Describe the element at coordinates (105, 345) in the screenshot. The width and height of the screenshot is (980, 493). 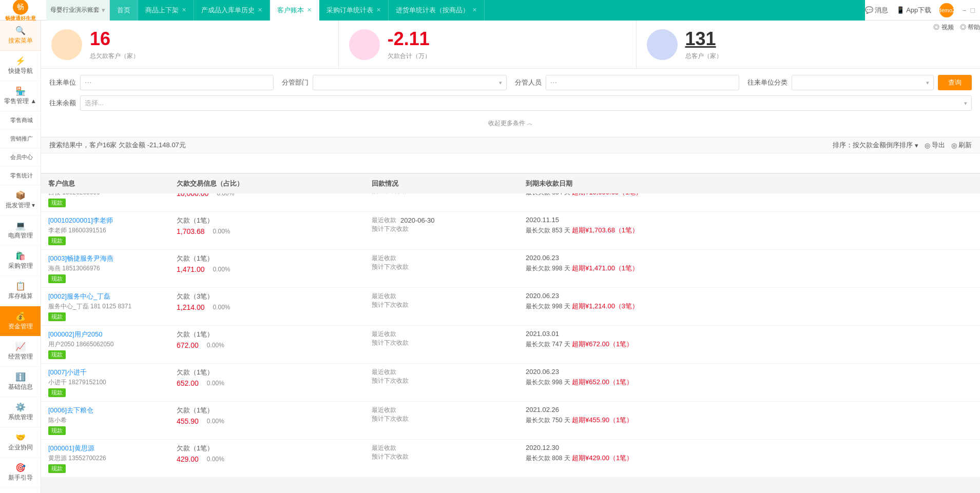
I see `customer-info-cell: [000002]用户2050 用户2050 18665062050 现款` at that location.